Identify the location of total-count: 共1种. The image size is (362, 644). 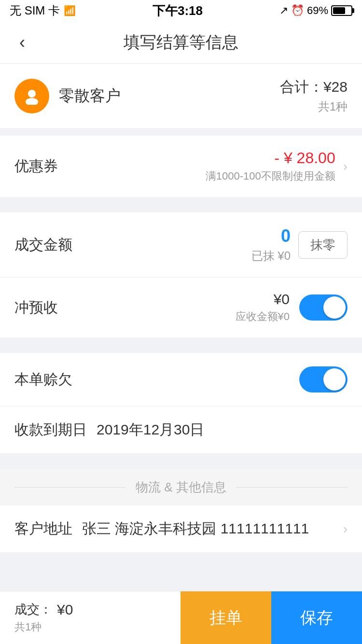
(314, 107).